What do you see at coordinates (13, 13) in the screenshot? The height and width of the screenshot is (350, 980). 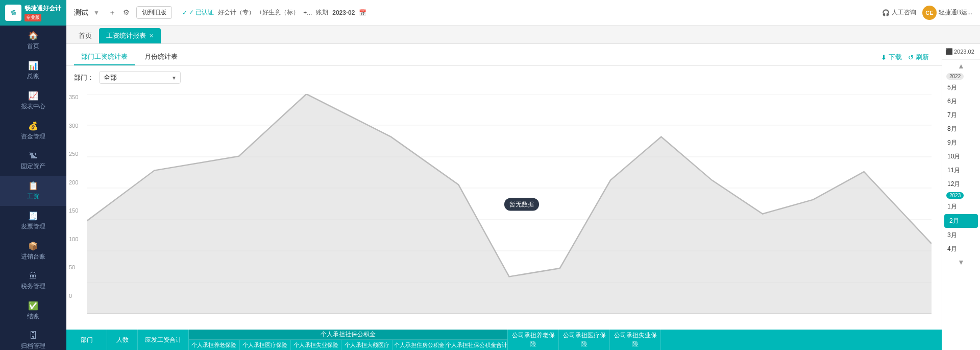 I see `logo-icon: 畅` at bounding box center [13, 13].